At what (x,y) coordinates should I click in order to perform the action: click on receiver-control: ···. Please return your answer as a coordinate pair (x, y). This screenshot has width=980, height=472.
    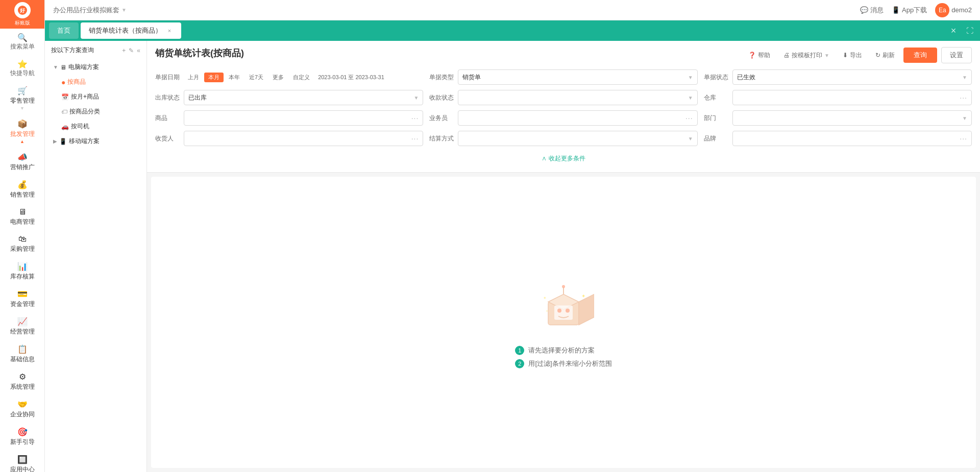
    Looking at the image, I should click on (303, 138).